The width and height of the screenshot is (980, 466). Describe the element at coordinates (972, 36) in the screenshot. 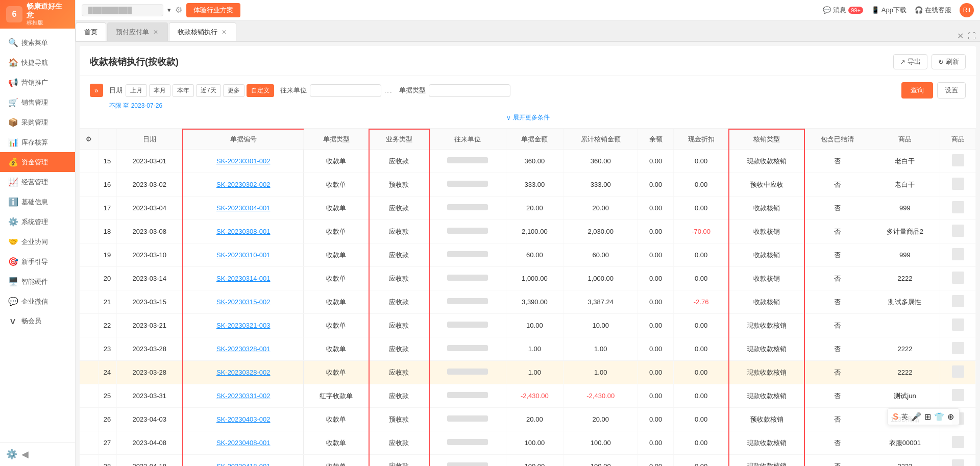

I see `tab-expand-icon: ⛶` at that location.